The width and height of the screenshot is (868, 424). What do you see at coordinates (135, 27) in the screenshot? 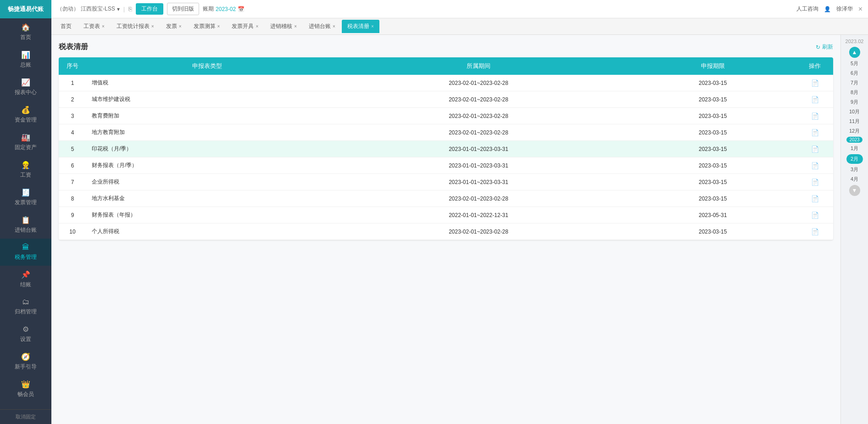
I see `tab-工资统计报表: 工资统计报表×` at bounding box center [135, 27].